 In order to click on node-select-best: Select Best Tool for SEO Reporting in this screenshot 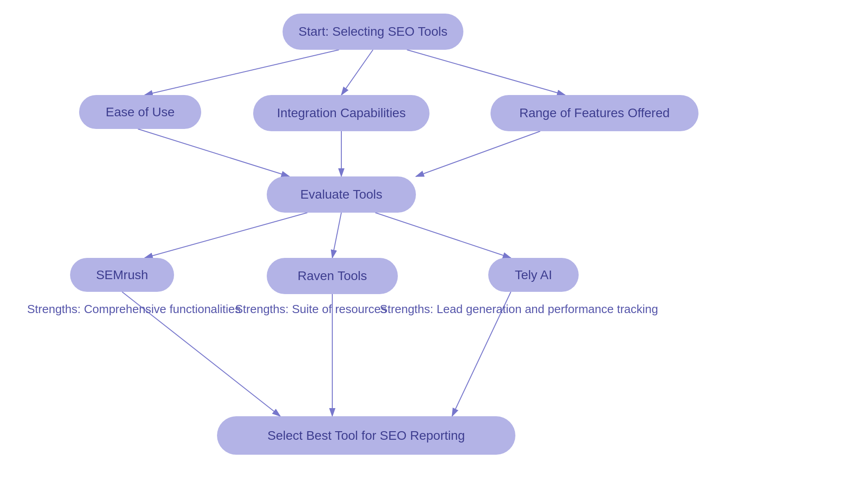, I will do `click(366, 435)`.